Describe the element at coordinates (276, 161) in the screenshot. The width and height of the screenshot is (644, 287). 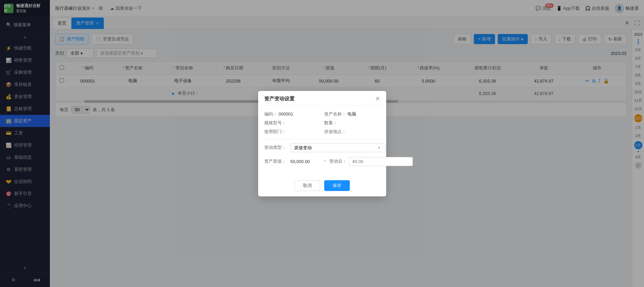
I see `modal-asset-value-label: 资产原值：` at that location.